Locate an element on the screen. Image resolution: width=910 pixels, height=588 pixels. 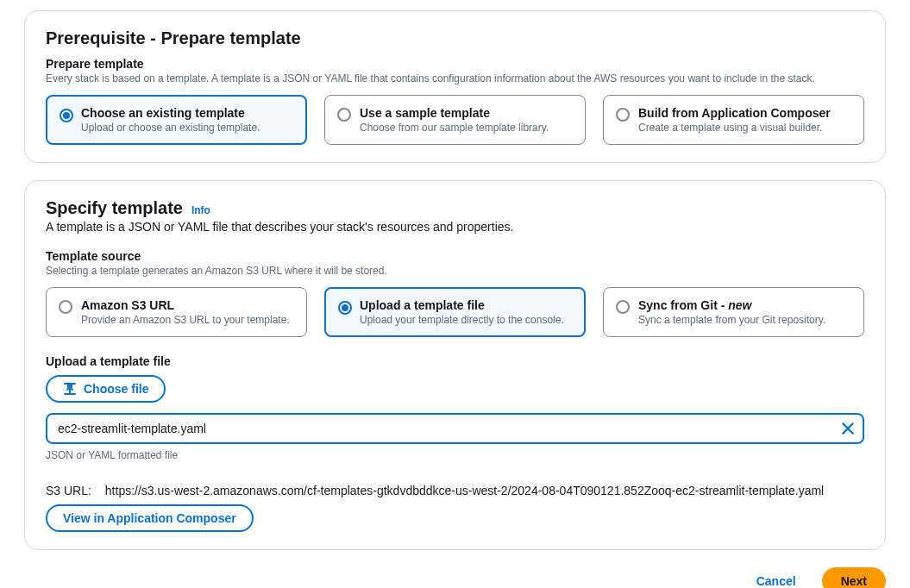
template-source-label: Template source is located at coordinates (455, 256).